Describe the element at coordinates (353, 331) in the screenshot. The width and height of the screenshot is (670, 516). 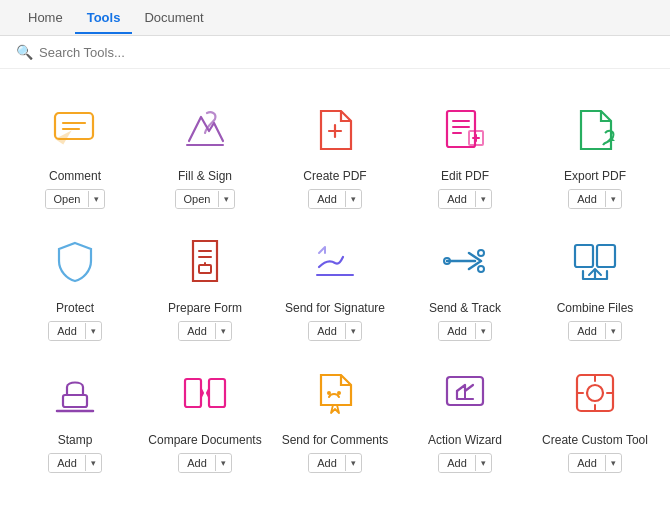
I see `tool-dropdown-btn-send-signature: ▾` at that location.